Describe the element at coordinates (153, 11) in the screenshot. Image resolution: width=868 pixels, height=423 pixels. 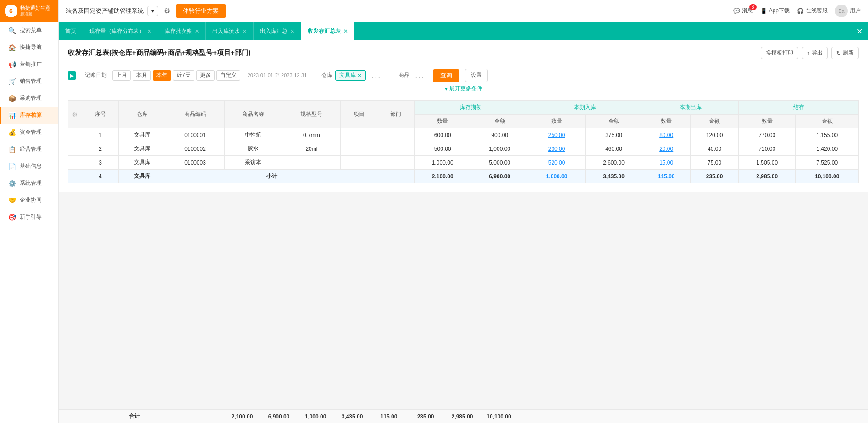
I see `system-dropdown: ▾` at that location.